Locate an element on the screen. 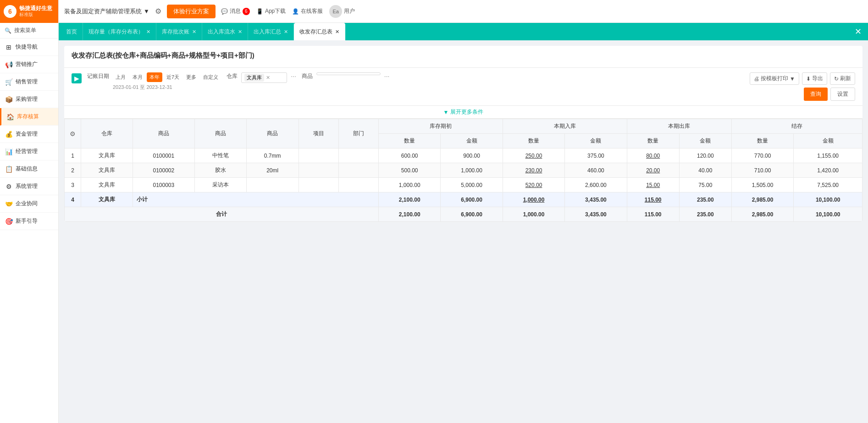 This screenshot has width=868, height=423. print-button: 🖨 按模板打印 ▼ is located at coordinates (774, 79).